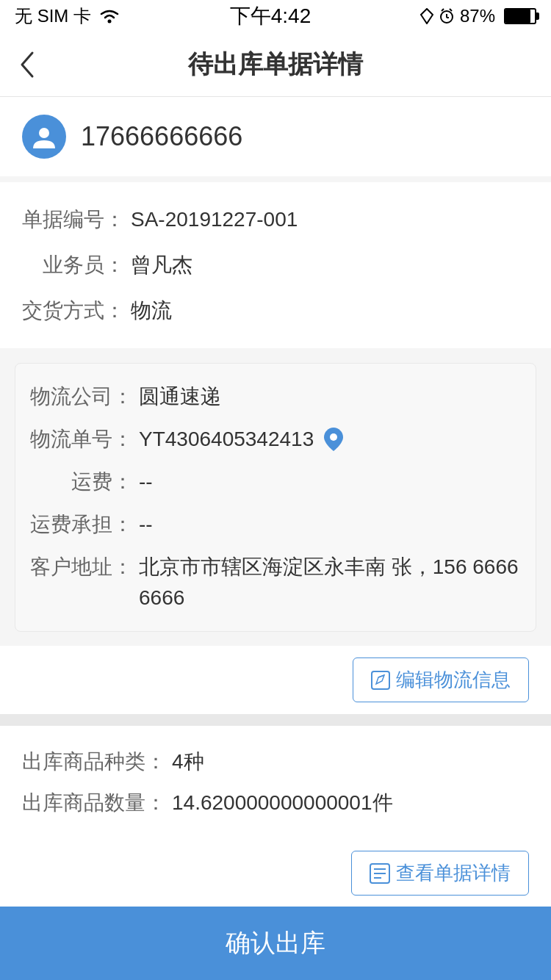 The width and height of the screenshot is (551, 980). What do you see at coordinates (276, 680) in the screenshot?
I see `edit-btn-container: 编辑物流信息` at bounding box center [276, 680].